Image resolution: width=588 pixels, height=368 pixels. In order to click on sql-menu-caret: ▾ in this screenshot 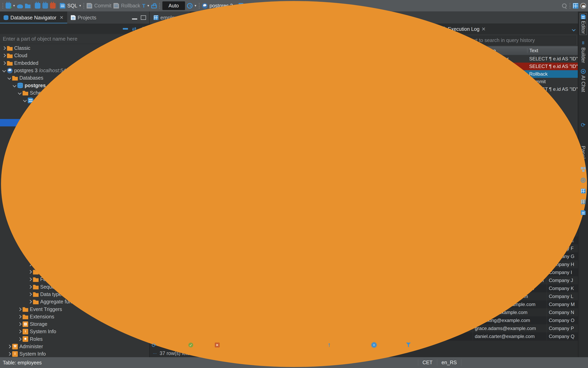, I will do `click(80, 6)`.